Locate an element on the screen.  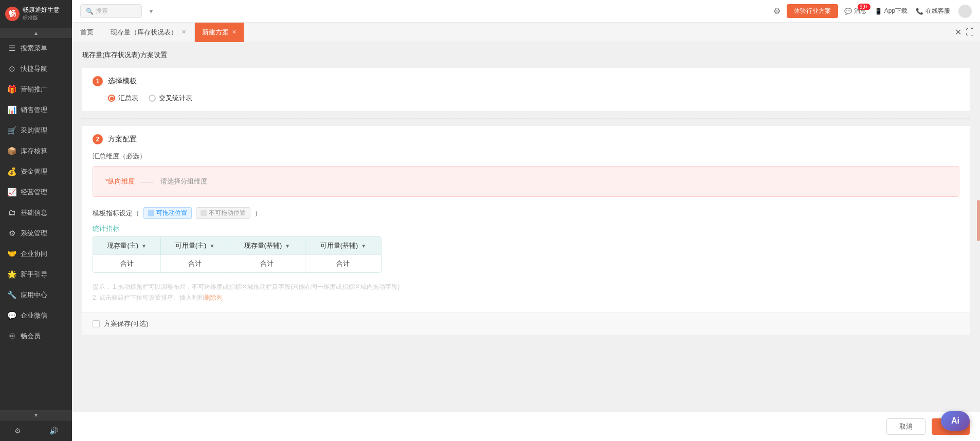
sidebar-item-newguide: 🌟 新手引导 is located at coordinates (36, 274).